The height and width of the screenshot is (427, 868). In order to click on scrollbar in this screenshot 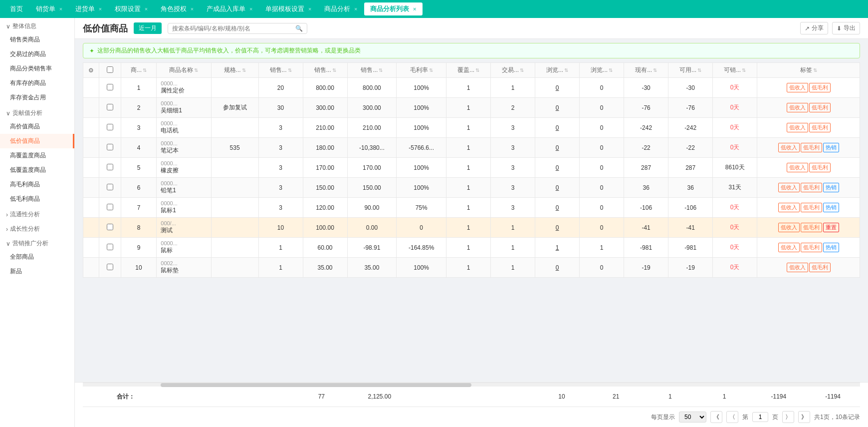, I will do `click(471, 385)`.